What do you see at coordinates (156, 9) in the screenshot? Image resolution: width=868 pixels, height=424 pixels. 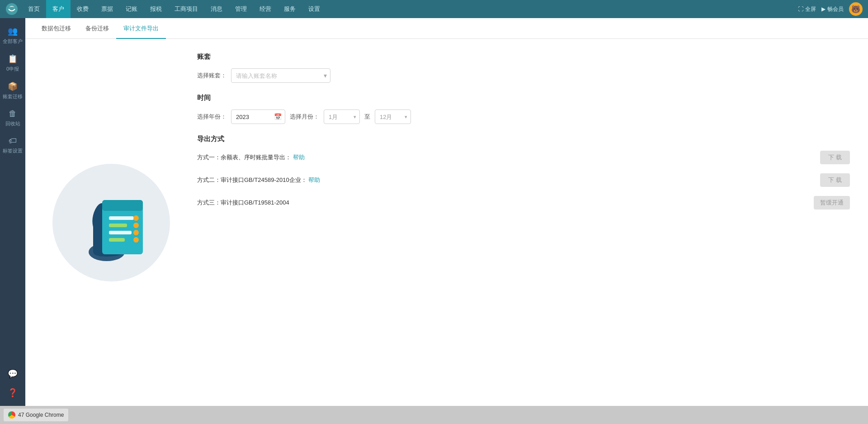 I see `nav-tax: 报税` at bounding box center [156, 9].